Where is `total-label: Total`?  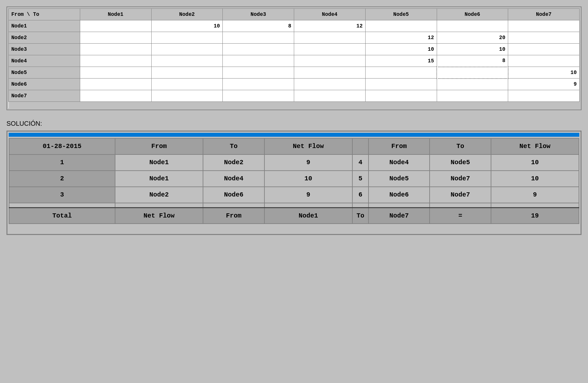
total-label: Total is located at coordinates (62, 216).